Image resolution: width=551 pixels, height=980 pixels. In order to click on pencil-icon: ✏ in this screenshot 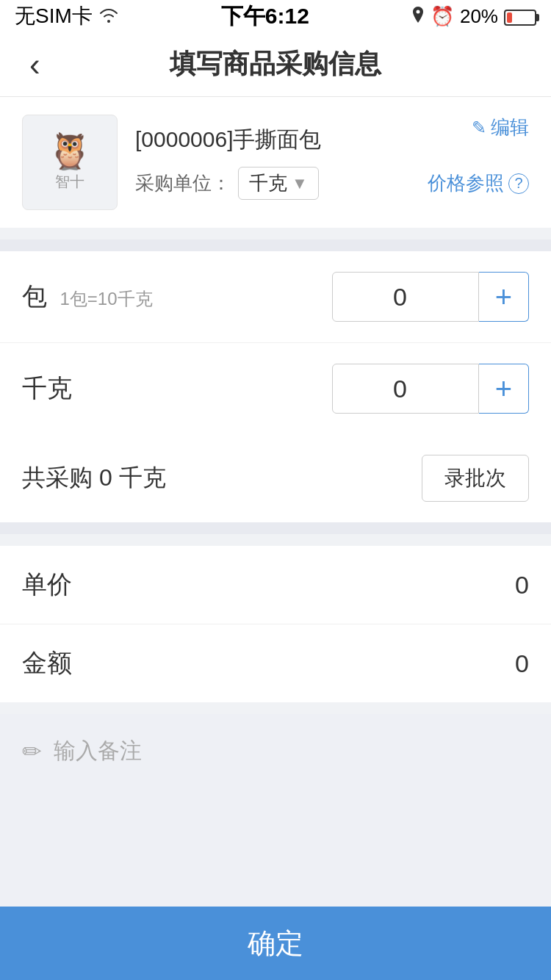, I will do `click(32, 752)`.